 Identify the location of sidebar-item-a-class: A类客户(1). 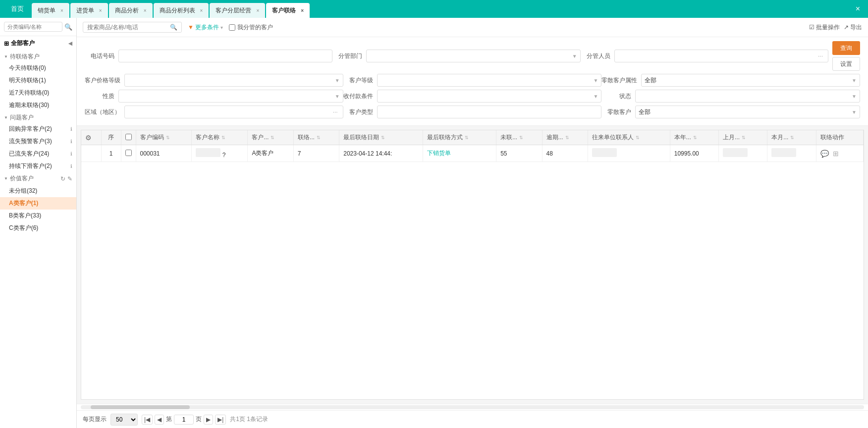
(38, 203).